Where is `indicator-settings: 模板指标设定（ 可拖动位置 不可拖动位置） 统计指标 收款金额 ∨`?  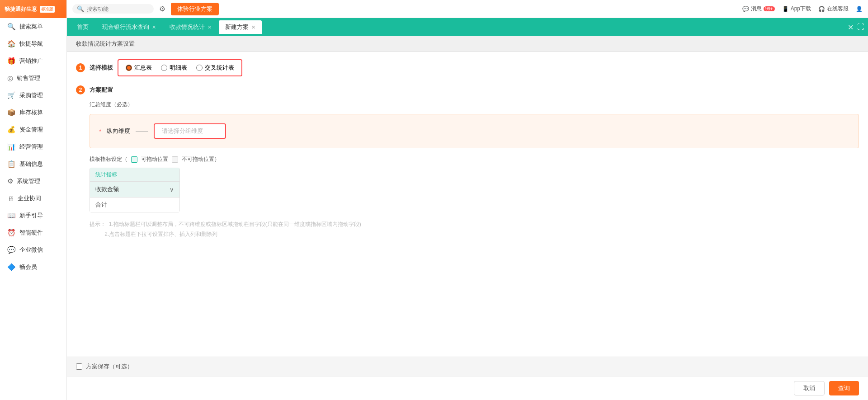
indicator-settings: 模板指标设定（ 可拖动位置 不可拖动位置） 统计指标 收款金额 ∨ is located at coordinates (474, 184).